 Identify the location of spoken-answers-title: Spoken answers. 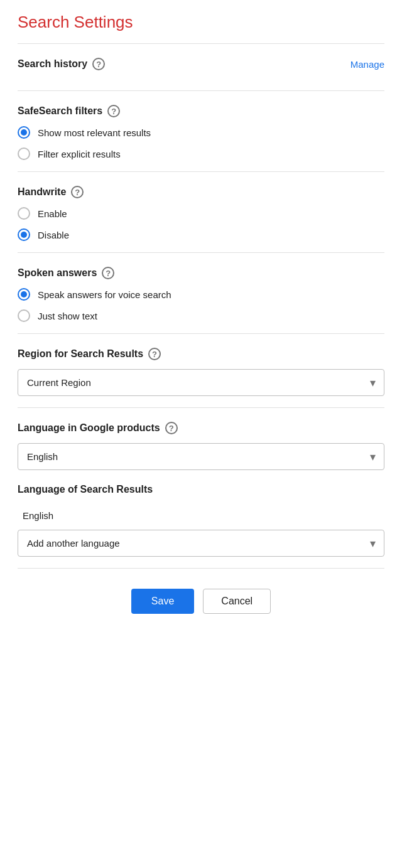
(57, 273).